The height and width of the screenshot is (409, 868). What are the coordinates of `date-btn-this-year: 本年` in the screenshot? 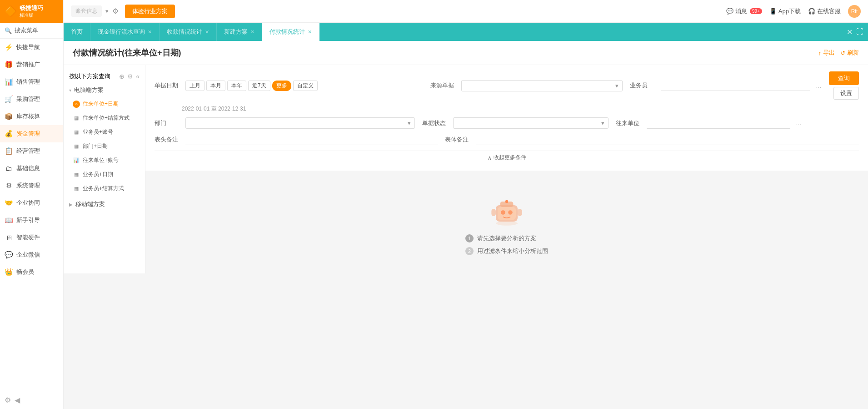 It's located at (237, 86).